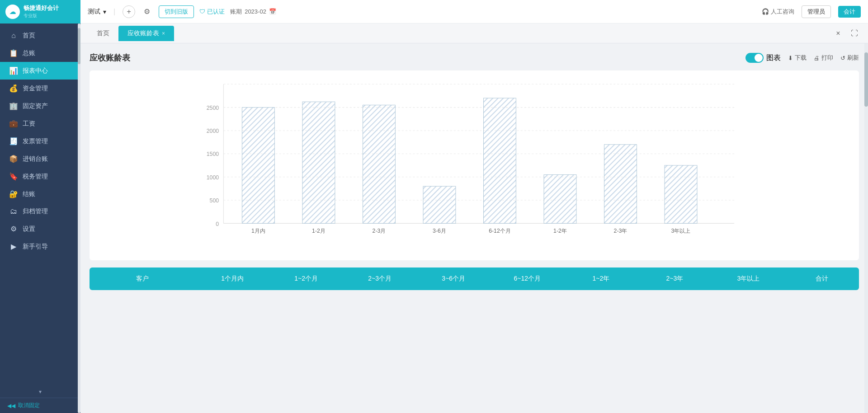 The width and height of the screenshot is (868, 413). What do you see at coordinates (14, 229) in the screenshot?
I see `nav-icon-settings: ⚙` at bounding box center [14, 229].